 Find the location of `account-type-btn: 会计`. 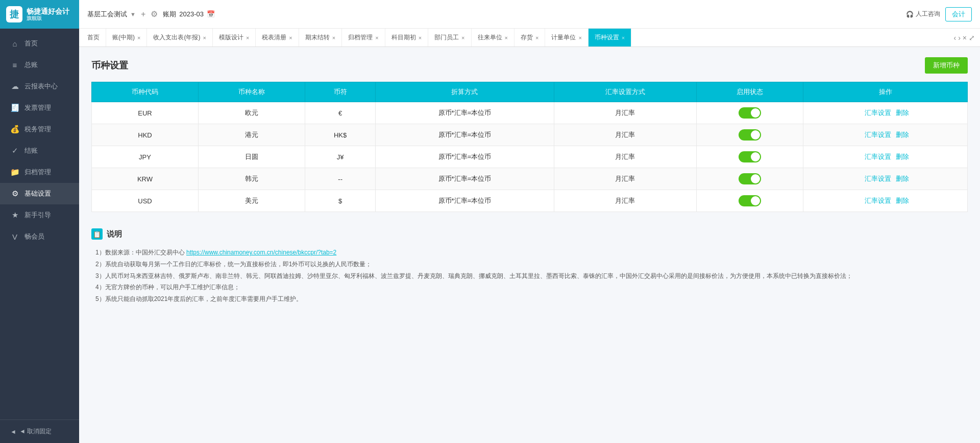

account-type-btn: 会计 is located at coordinates (959, 14).